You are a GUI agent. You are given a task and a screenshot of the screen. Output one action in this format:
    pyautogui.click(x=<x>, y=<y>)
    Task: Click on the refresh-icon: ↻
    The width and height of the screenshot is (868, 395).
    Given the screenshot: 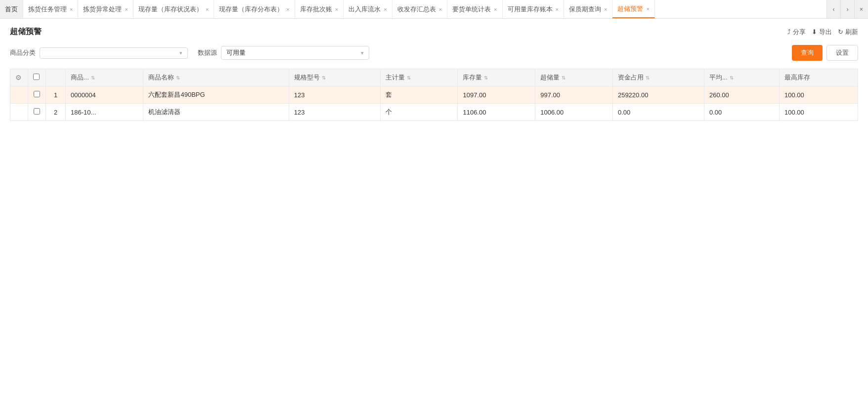 What is the action you would take?
    pyautogui.click(x=840, y=32)
    